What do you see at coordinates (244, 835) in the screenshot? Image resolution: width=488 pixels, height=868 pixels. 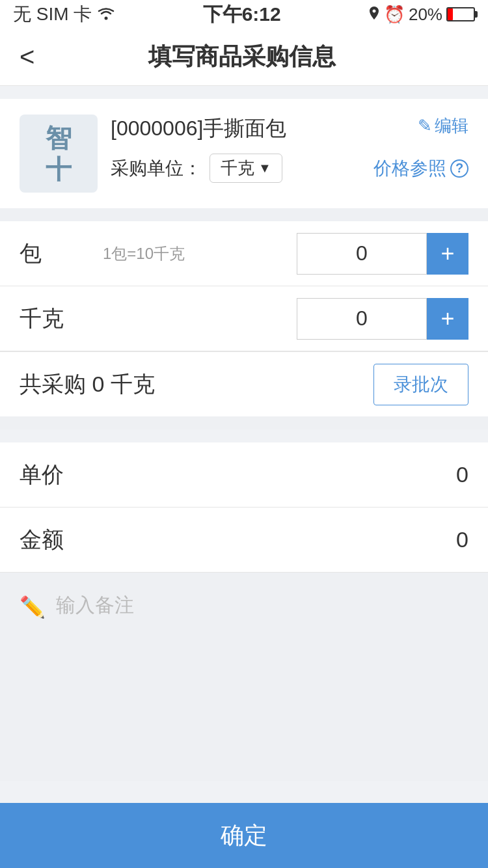 I see `confirm-button: 确定` at bounding box center [244, 835].